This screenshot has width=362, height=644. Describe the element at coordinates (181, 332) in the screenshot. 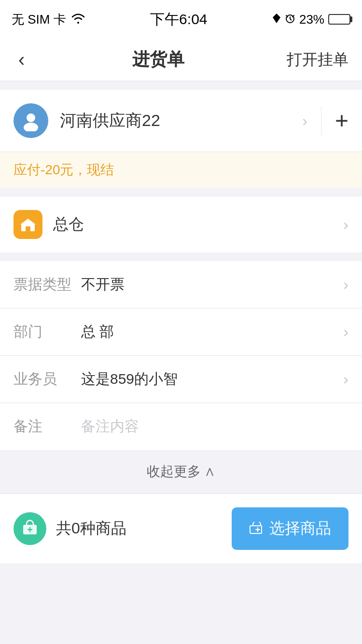

I see `department-row: 部门 总 部 ›` at that location.